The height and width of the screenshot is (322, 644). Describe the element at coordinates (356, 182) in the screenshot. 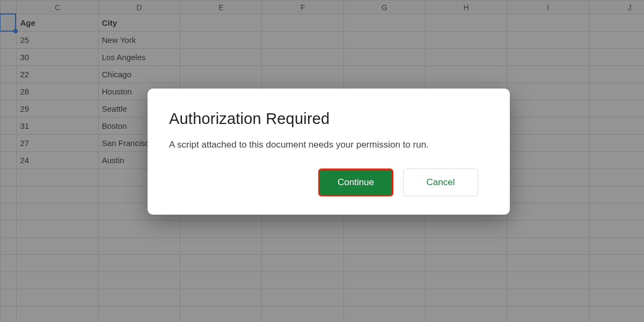

I see `continue-button: Continue` at that location.